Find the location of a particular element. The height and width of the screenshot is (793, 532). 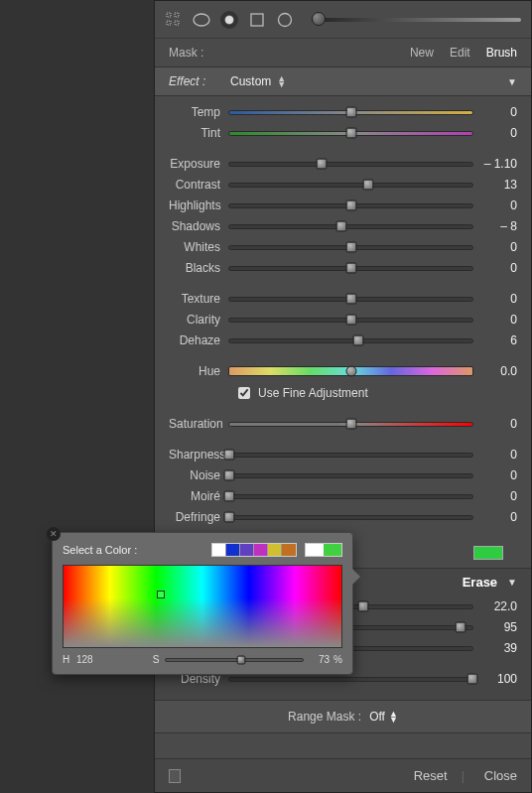

picker-marker is located at coordinates (161, 595).